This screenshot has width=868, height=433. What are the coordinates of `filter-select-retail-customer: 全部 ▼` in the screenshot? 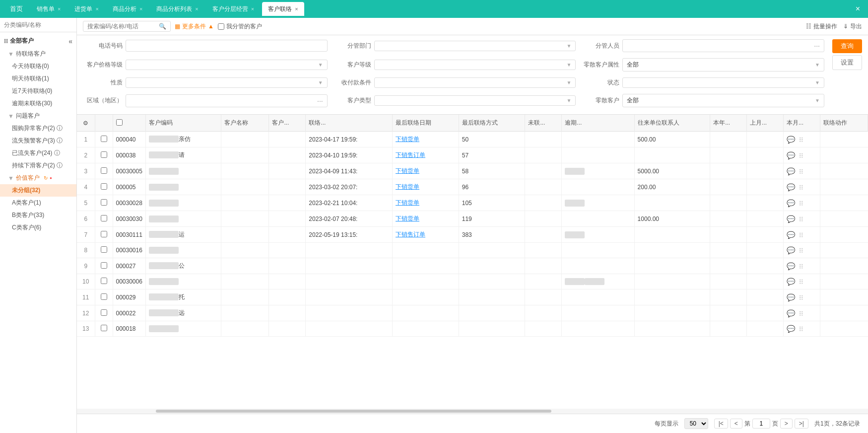 It's located at (724, 100).